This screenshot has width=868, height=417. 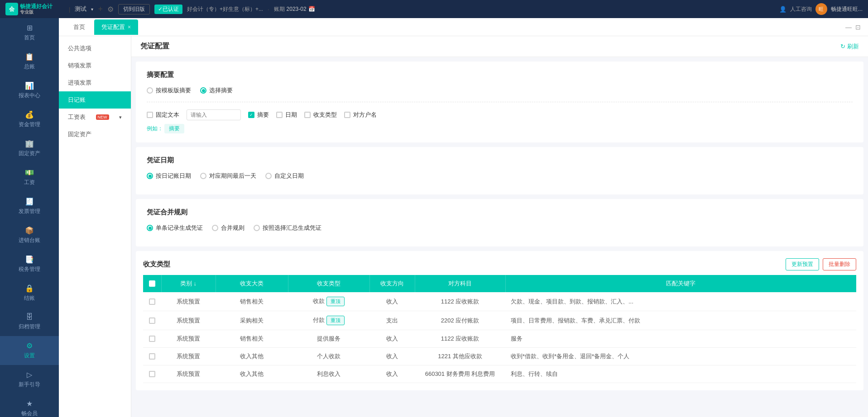 I want to click on radio-journal-date: 按日记账日期, so click(x=169, y=176).